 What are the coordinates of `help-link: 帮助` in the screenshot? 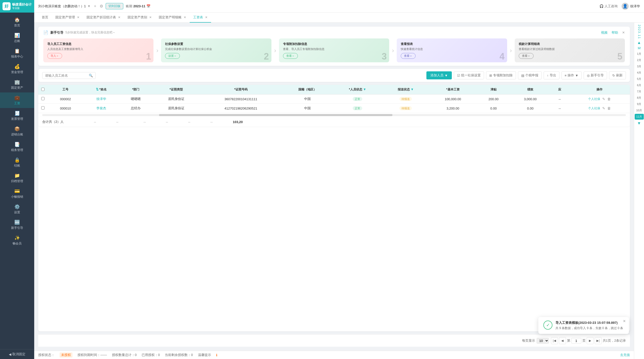 It's located at (615, 33).